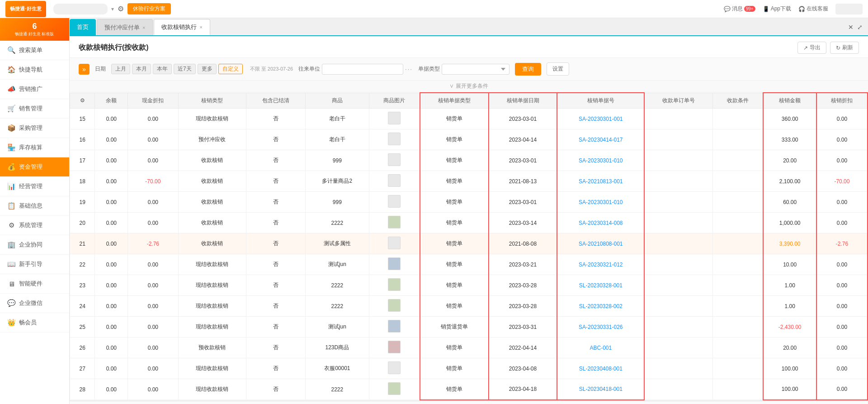  Describe the element at coordinates (122, 28) in the screenshot. I see `tab-prepaid-label: 预付冲应付单` at that location.